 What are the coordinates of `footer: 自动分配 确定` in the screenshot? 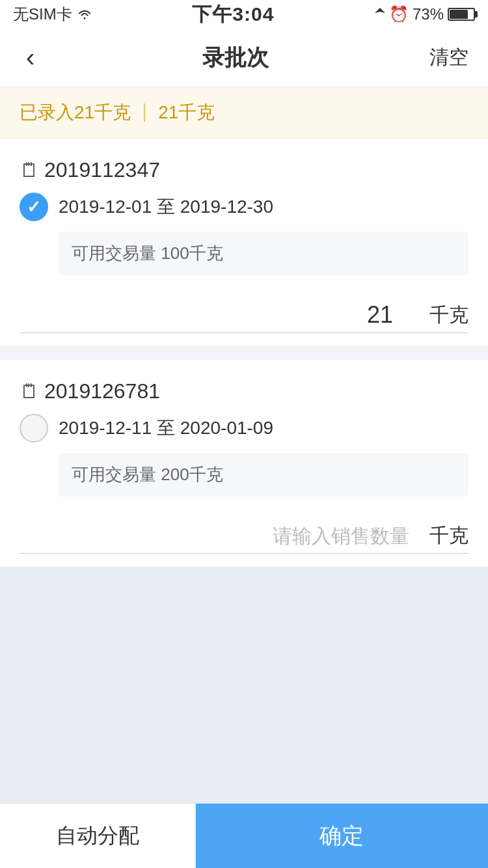 It's located at (244, 835).